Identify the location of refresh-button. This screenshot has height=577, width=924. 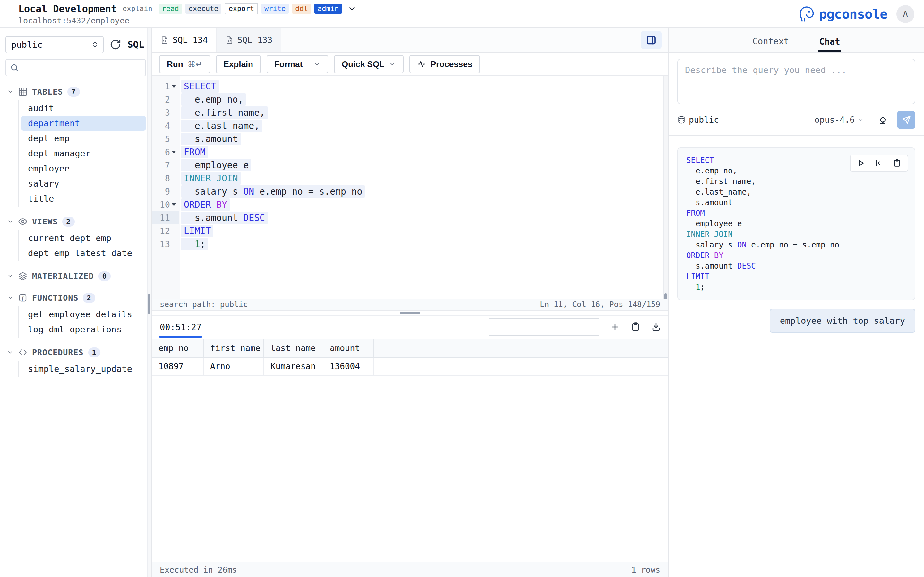
(115, 44).